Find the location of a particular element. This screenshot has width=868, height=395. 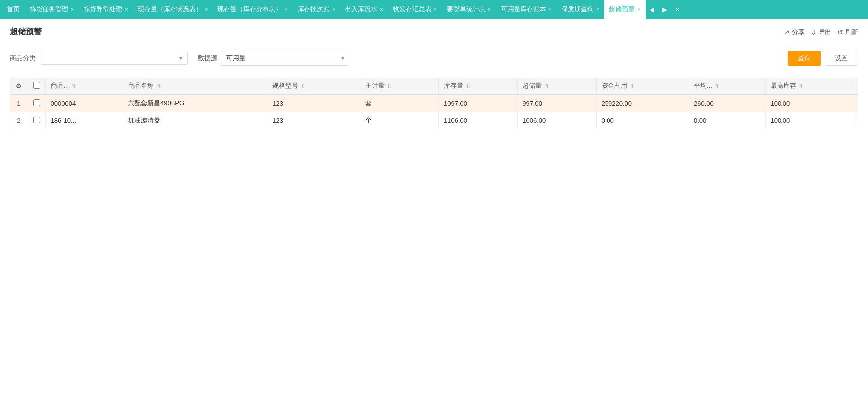

row-unit: 套 is located at coordinates (399, 104).